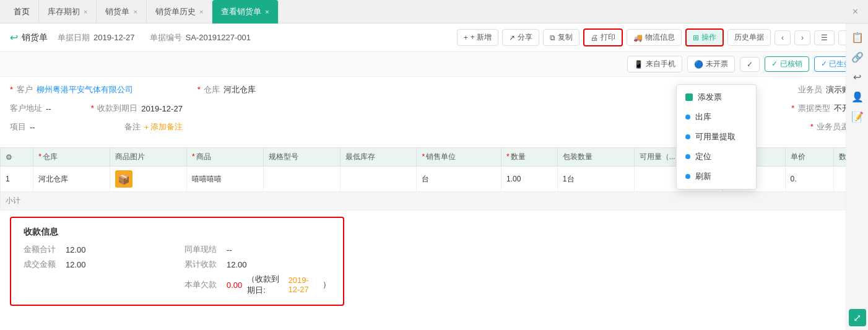 Image resolution: width=868 pixels, height=330 pixels. Describe the element at coordinates (64, 12) in the screenshot. I see `tab-inventory-label: 库存期初` at that location.